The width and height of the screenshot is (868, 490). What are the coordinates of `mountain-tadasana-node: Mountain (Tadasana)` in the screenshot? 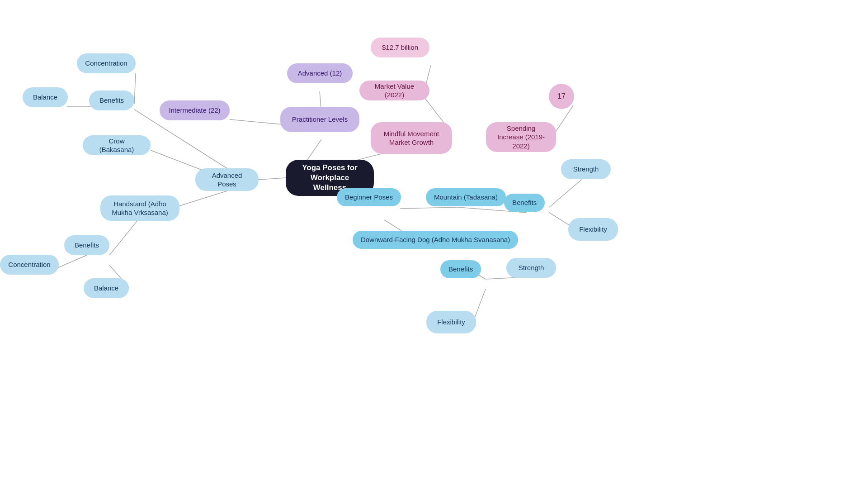 It's located at (466, 197).